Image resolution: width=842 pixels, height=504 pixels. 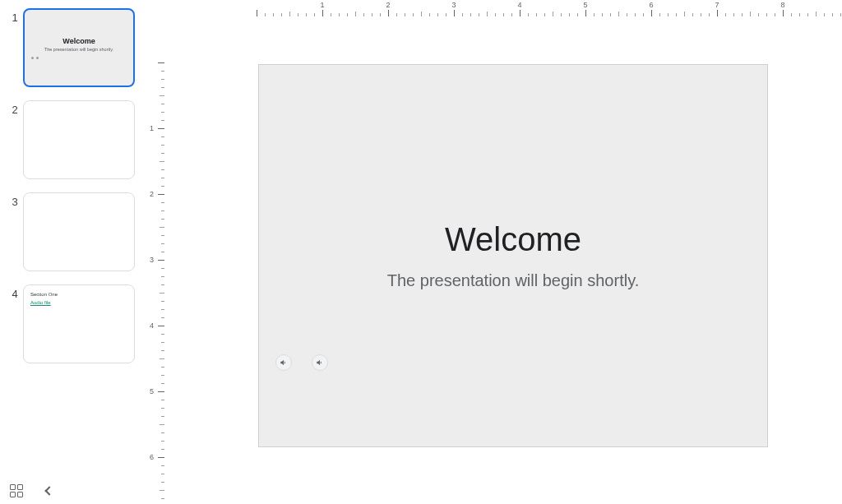 What do you see at coordinates (74, 232) in the screenshot?
I see `slide-thumbnail-entry: 3` at bounding box center [74, 232].